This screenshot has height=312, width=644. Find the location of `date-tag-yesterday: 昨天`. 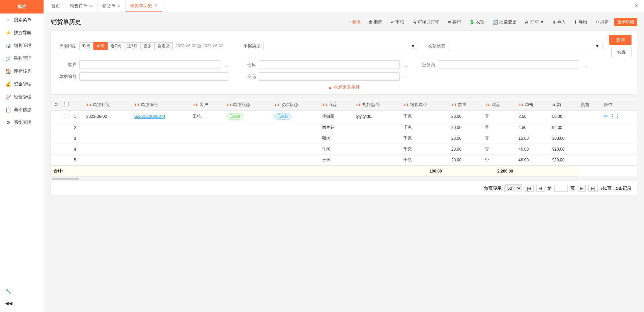

date-tag-yesterday: 昨天 is located at coordinates (86, 46).